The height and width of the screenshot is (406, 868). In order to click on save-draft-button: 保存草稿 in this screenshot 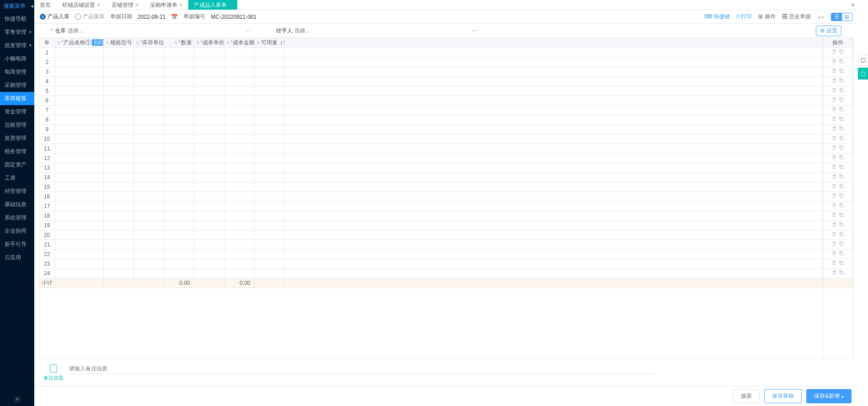, I will do `click(783, 396)`.